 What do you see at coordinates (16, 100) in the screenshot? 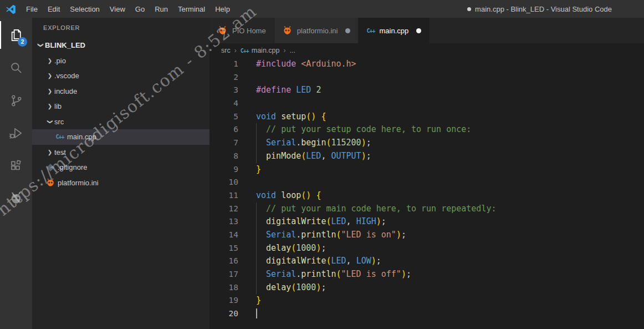
I see `activitybar-source-control` at bounding box center [16, 100].